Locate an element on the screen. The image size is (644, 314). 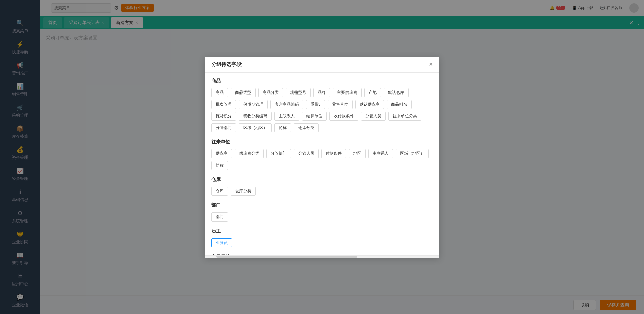
section-4: 员工业务员 is located at coordinates (322, 238).